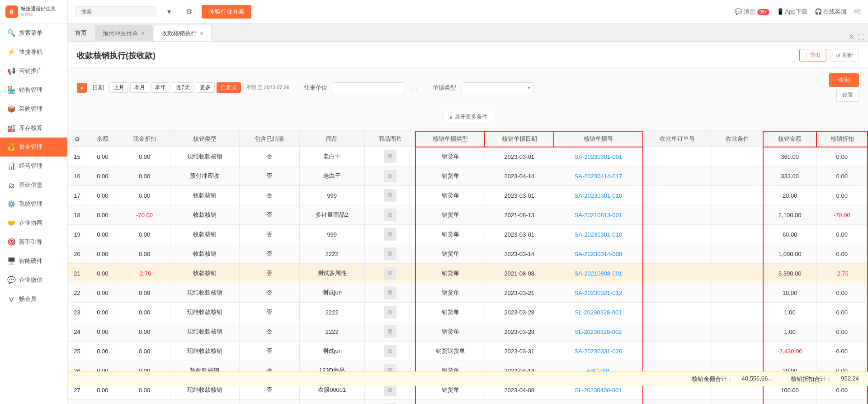 Image resolution: width=868 pixels, height=404 pixels. Describe the element at coordinates (183, 88) in the screenshot. I see `date-btn-7days: 近7天` at that location.